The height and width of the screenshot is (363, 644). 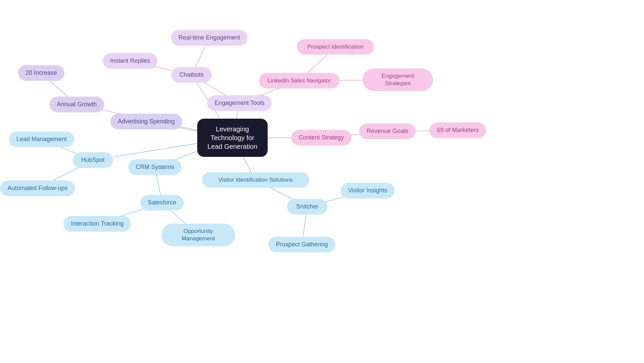 I want to click on instant-replies-node: Instant Replies, so click(x=130, y=61).